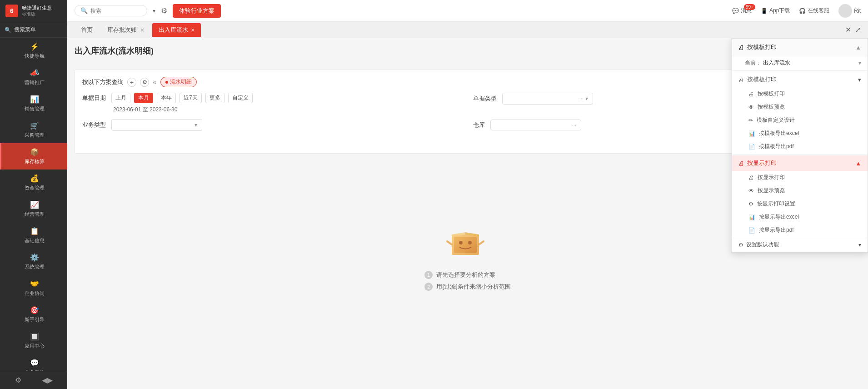  What do you see at coordinates (157, 125) in the screenshot?
I see `biz-type-select: ▾` at bounding box center [157, 125].